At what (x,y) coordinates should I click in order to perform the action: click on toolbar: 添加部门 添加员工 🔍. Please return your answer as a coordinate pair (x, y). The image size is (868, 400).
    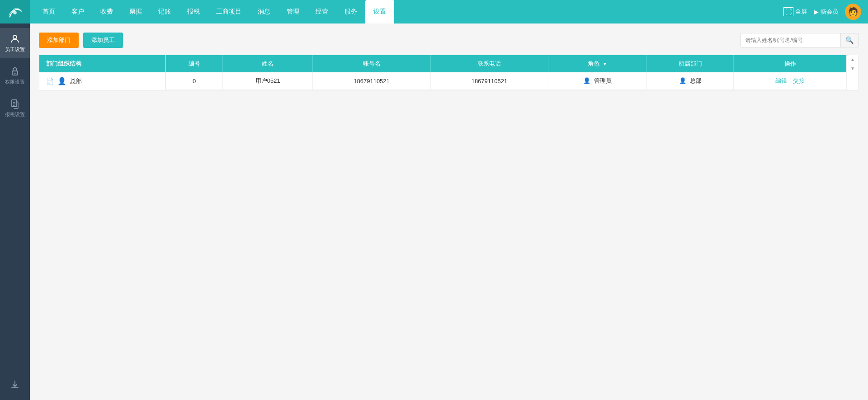
    Looking at the image, I should click on (449, 40).